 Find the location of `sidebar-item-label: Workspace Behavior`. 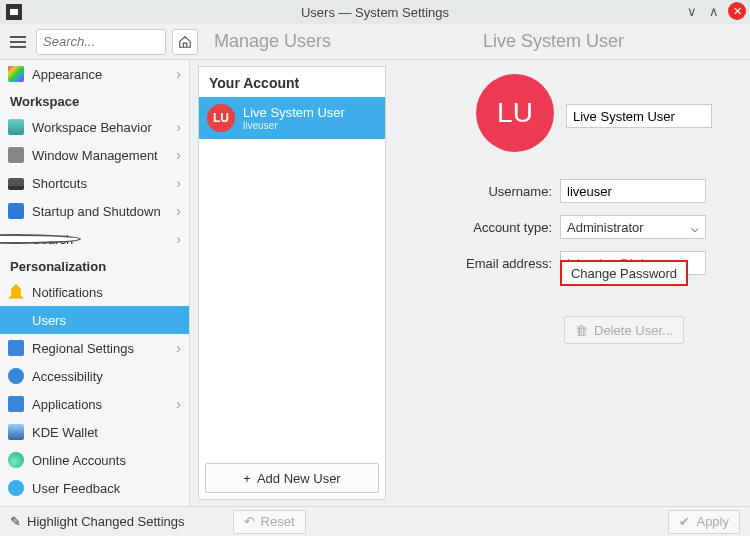

sidebar-item-label: Workspace Behavior is located at coordinates (100, 128).